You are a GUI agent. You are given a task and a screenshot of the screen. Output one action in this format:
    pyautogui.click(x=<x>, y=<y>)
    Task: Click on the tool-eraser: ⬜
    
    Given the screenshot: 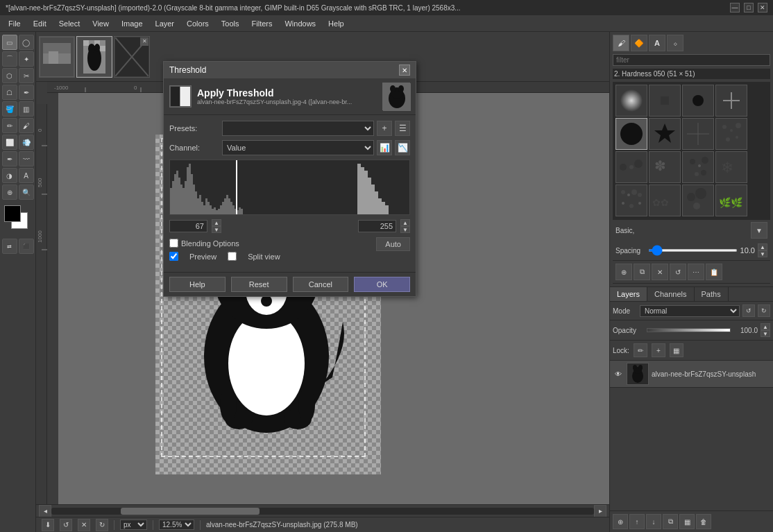 What is the action you would take?
    pyautogui.click(x=10, y=142)
    